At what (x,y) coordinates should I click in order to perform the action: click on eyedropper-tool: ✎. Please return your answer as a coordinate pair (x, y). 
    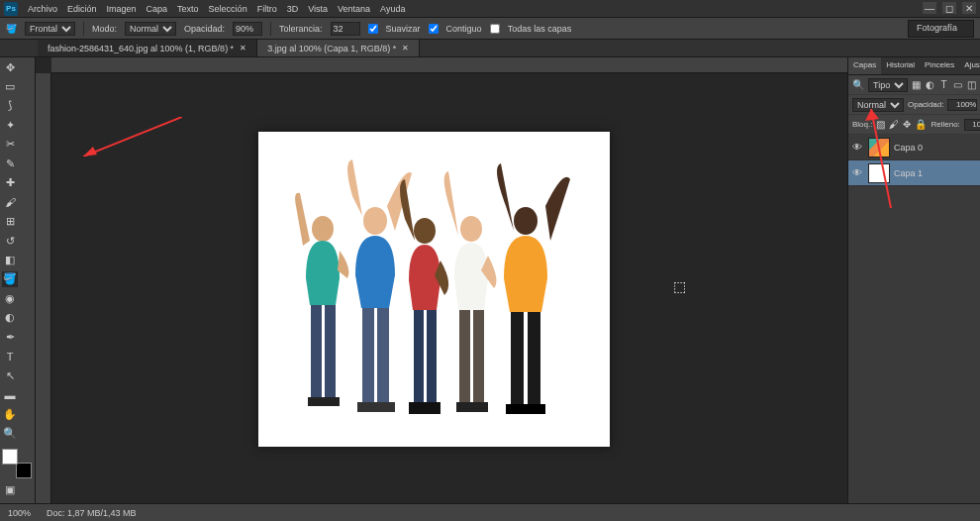
    Looking at the image, I should click on (10, 163).